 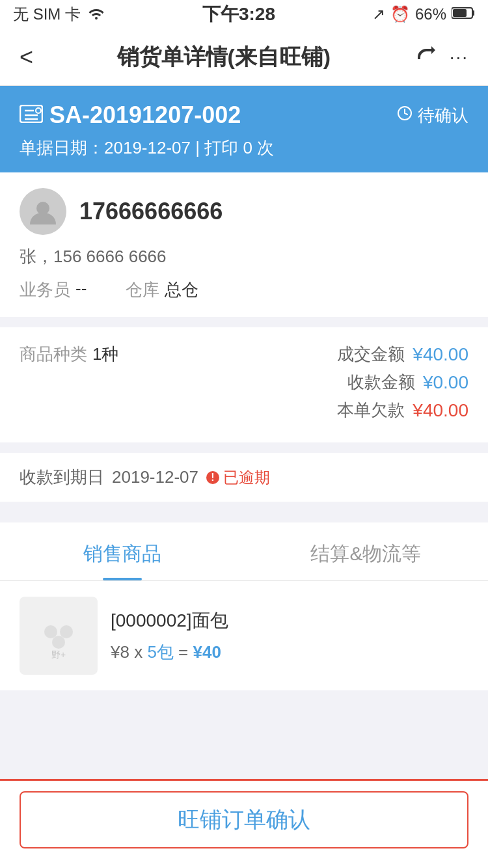 What do you see at coordinates (244, 57) in the screenshot?
I see `nav-bar: < 销货单详情(来自旺铺) ···` at bounding box center [244, 57].